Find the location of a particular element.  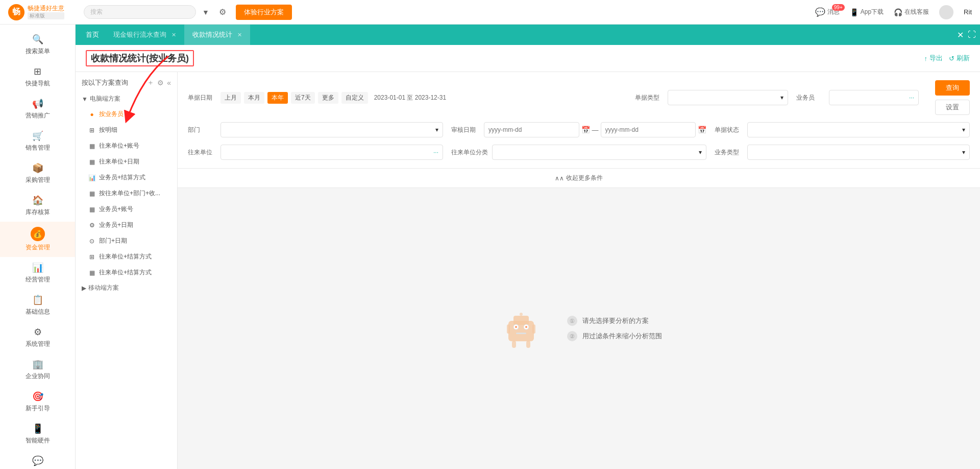

logo-icon: 畅 is located at coordinates (16, 12).